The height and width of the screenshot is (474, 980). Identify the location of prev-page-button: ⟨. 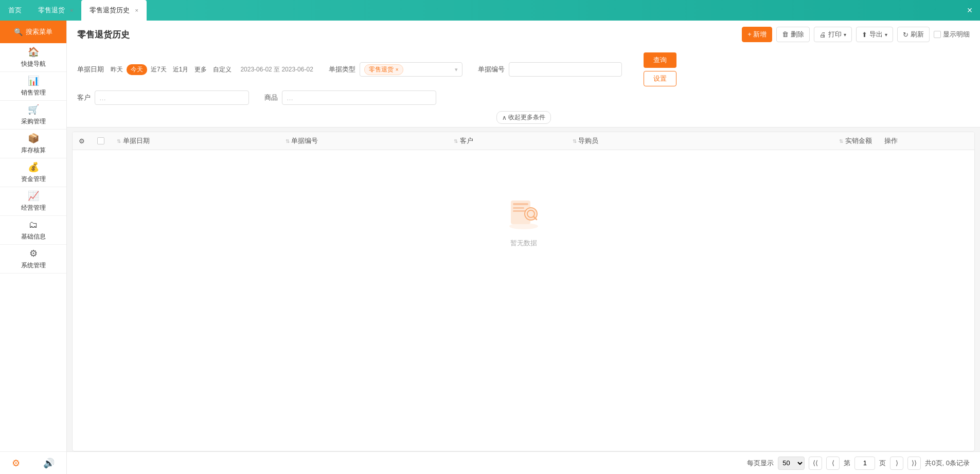
(833, 463).